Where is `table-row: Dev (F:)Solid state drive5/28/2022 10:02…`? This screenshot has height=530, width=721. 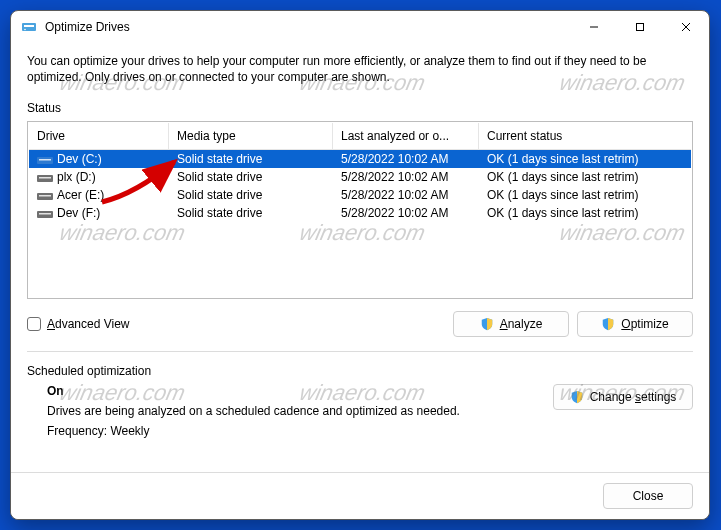
table-row: Dev (F:)Solid state drive5/28/2022 10:02… is located at coordinates (360, 213).